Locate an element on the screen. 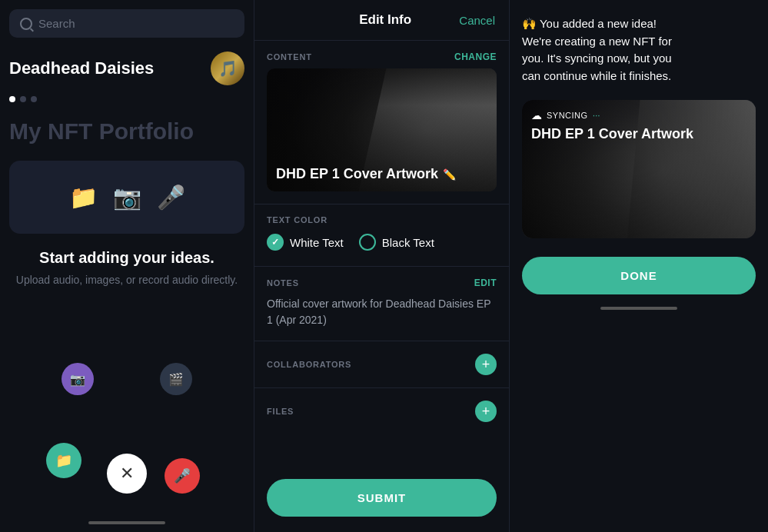 This screenshot has width=768, height=532. search-placeholder: Search is located at coordinates (57, 23).